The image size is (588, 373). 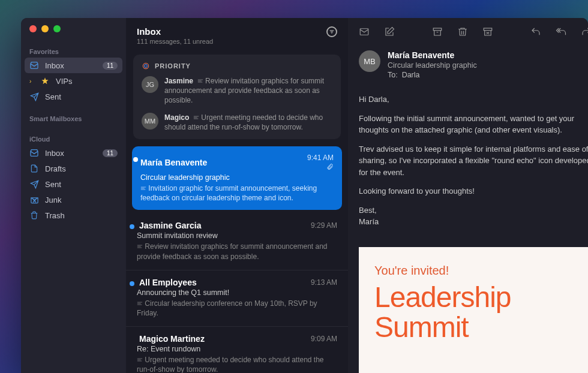 What do you see at coordinates (473, 100) in the screenshot?
I see `body-paragraph: Hi Darla,` at bounding box center [473, 100].